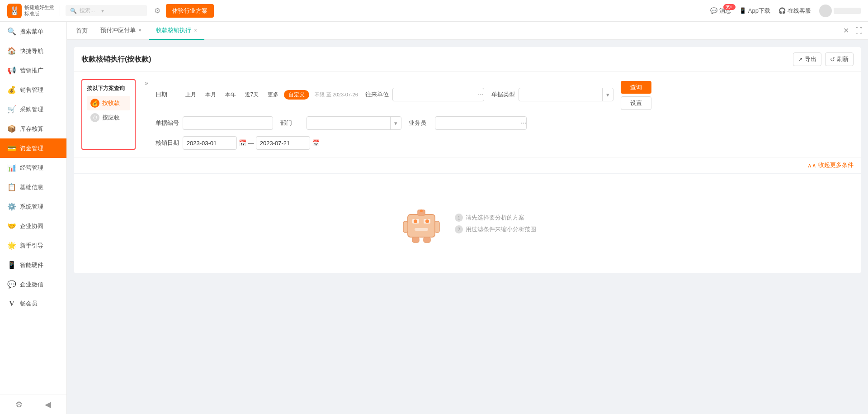 The width and height of the screenshot is (868, 414). Describe the element at coordinates (636, 103) in the screenshot. I see `set-btn: 设置` at that location.